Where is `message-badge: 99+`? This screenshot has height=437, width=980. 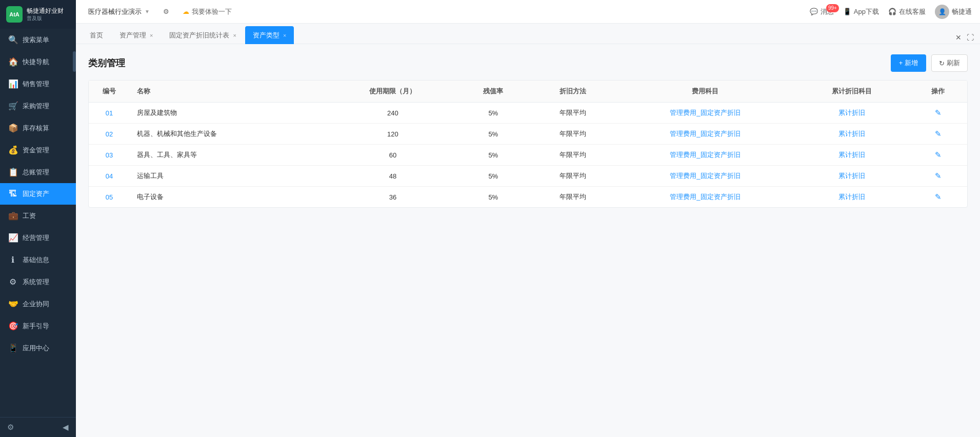 message-badge: 99+ is located at coordinates (833, 8).